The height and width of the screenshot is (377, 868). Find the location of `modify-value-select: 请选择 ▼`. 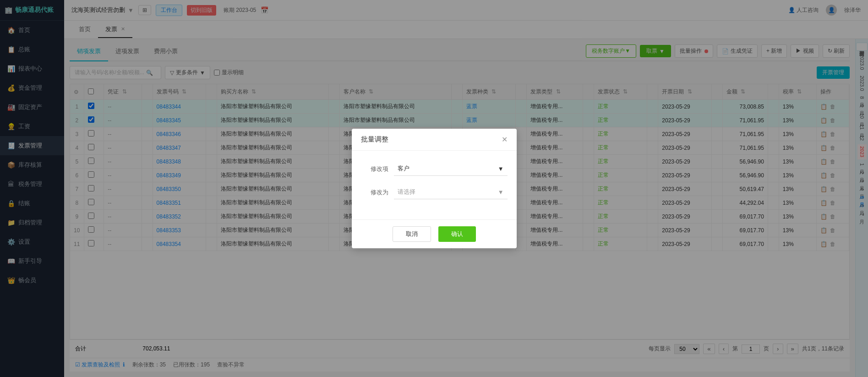

modify-value-select: 请选择 ▼ is located at coordinates (451, 192).